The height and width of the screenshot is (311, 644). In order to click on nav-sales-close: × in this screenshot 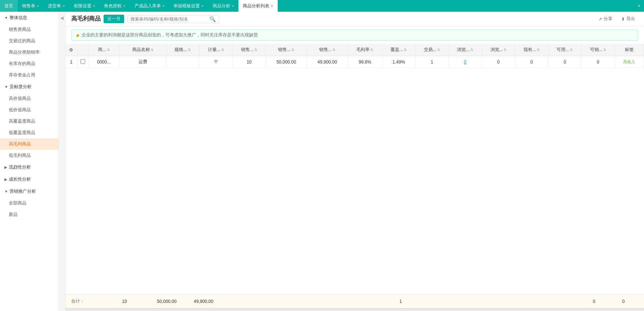, I will do `click(38, 6)`.